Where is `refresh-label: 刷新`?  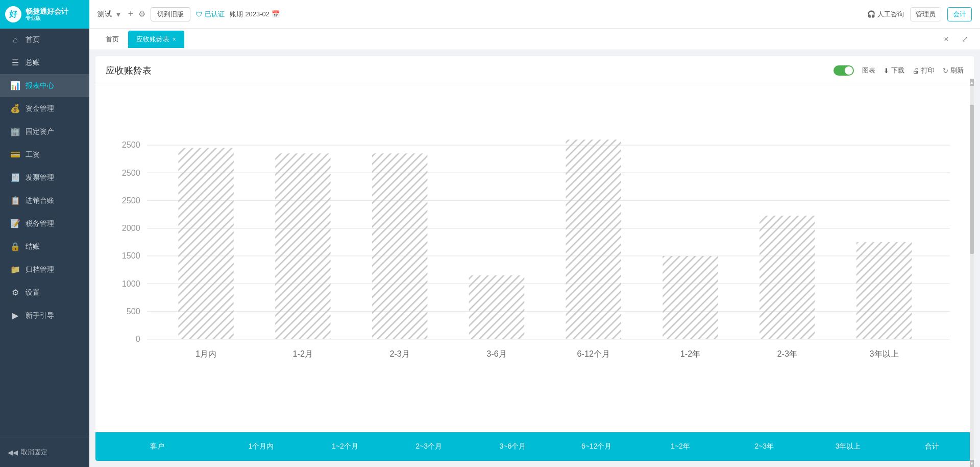 refresh-label: 刷新 is located at coordinates (957, 71).